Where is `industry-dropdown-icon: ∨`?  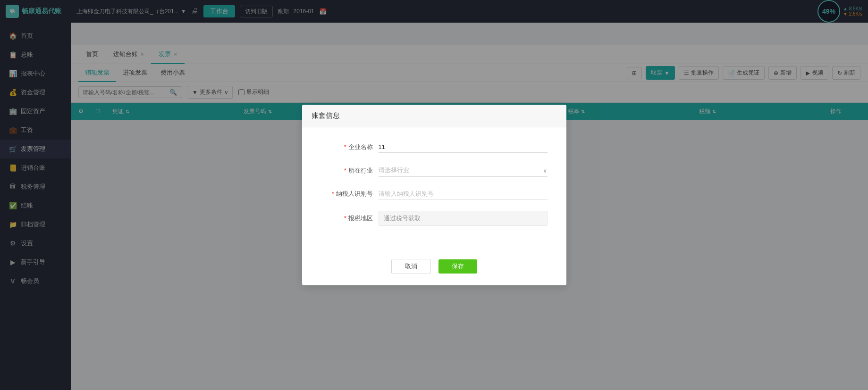 industry-dropdown-icon: ∨ is located at coordinates (545, 171).